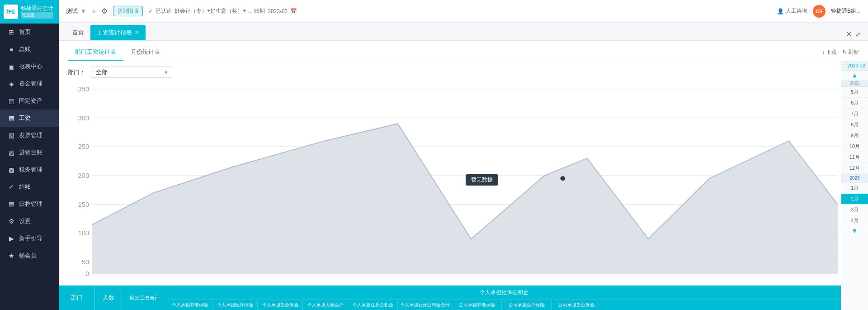 The image size is (868, 310). I want to click on year-2023-badge: 2023, so click(854, 178).